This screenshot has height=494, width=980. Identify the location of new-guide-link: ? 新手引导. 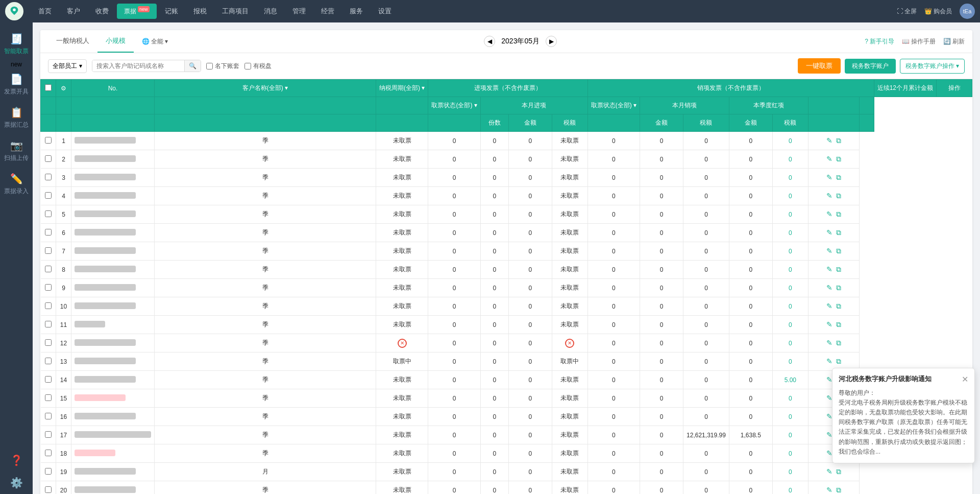
(879, 42).